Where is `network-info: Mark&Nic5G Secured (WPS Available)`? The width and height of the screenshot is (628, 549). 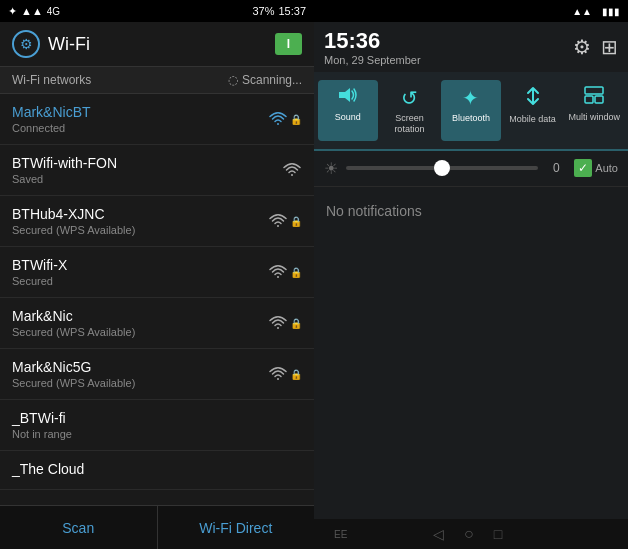
network-info: Mark&Nic5G Secured (WPS Available) is located at coordinates (140, 374).